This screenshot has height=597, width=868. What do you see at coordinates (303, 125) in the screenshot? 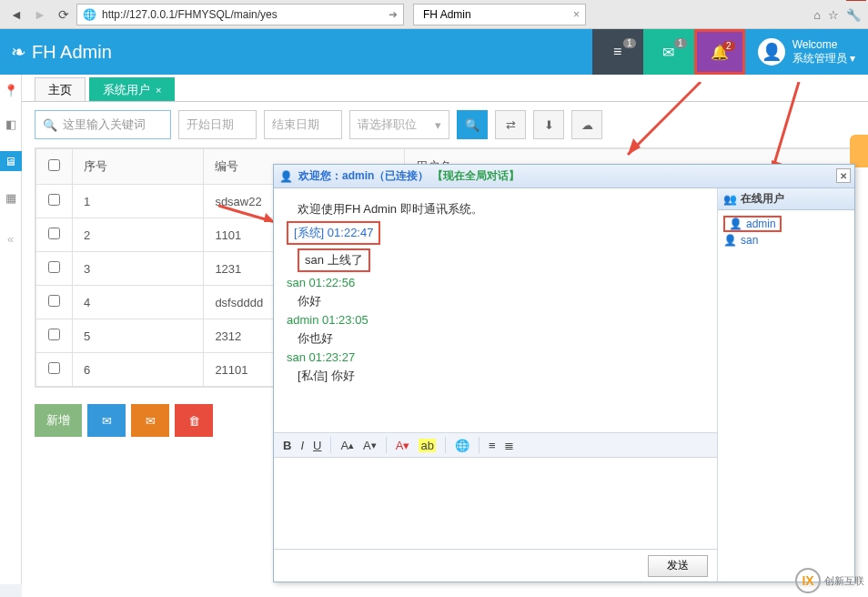
I see `end-date: 结束日期` at bounding box center [303, 125].